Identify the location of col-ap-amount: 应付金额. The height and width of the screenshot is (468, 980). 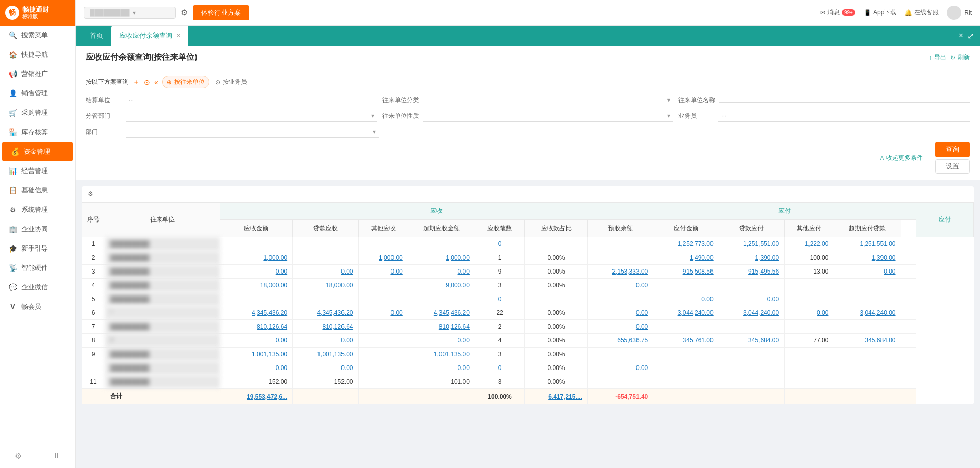
(686, 229).